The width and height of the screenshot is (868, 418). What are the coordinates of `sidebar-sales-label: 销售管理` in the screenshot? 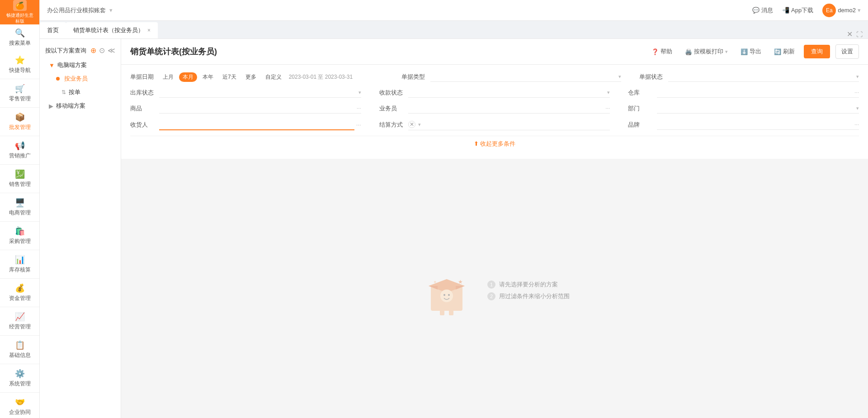 It's located at (20, 185).